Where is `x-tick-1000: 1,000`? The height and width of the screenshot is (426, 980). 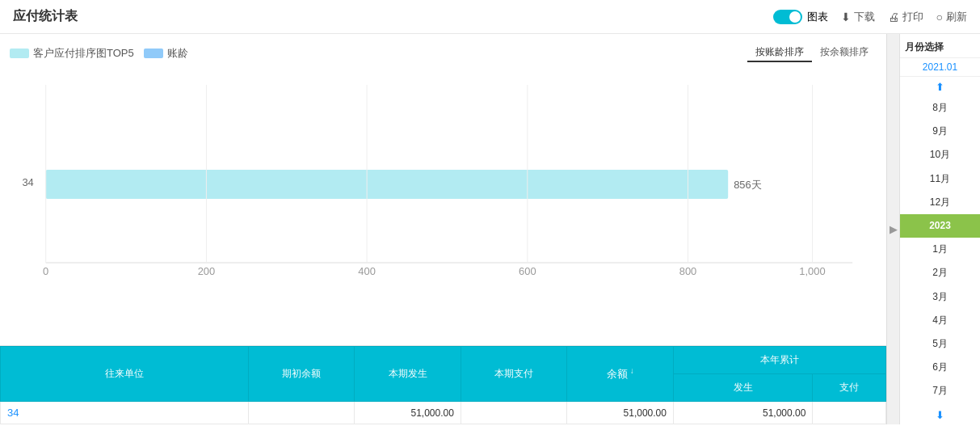
x-tick-1000: 1,000 is located at coordinates (812, 272).